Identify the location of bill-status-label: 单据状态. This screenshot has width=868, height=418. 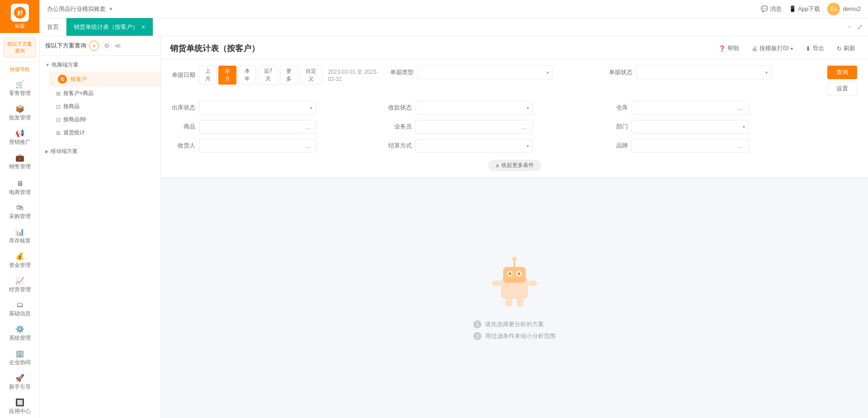
(620, 72).